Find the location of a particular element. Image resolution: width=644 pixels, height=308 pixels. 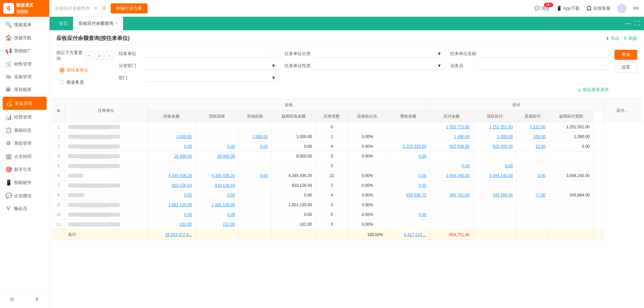

topbar-cta-button: 体验行业方案 is located at coordinates (129, 8).